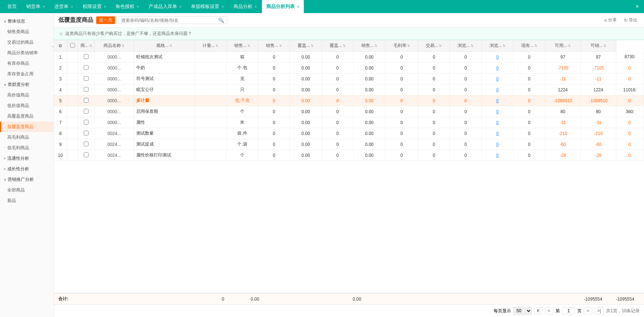  Describe the element at coordinates (27, 148) in the screenshot. I see `sidebar-item-low-margin: 低毛利商品` at that location.